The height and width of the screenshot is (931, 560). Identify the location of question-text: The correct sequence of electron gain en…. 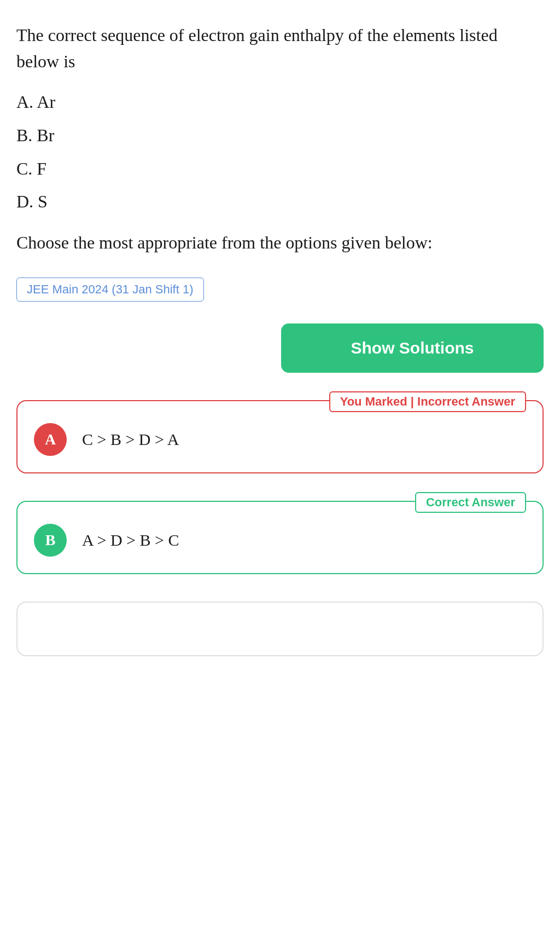
(280, 48).